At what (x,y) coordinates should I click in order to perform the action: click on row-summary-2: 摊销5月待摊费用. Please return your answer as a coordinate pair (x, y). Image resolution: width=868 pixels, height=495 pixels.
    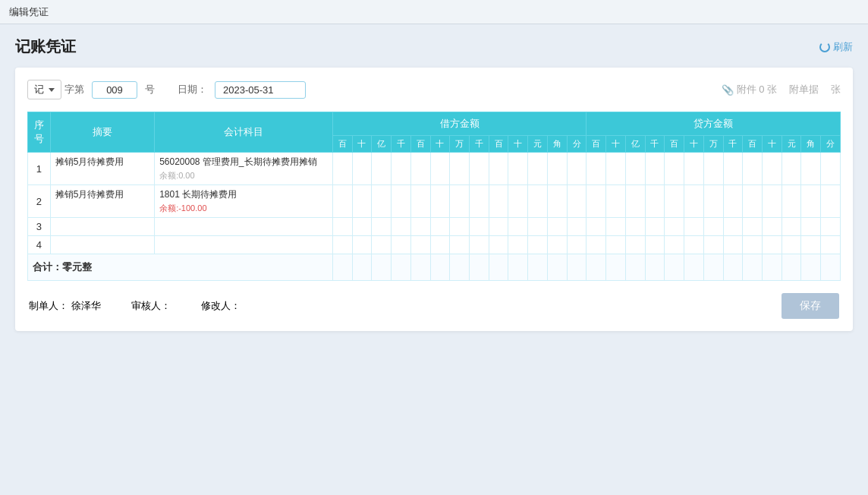
    Looking at the image, I should click on (102, 202).